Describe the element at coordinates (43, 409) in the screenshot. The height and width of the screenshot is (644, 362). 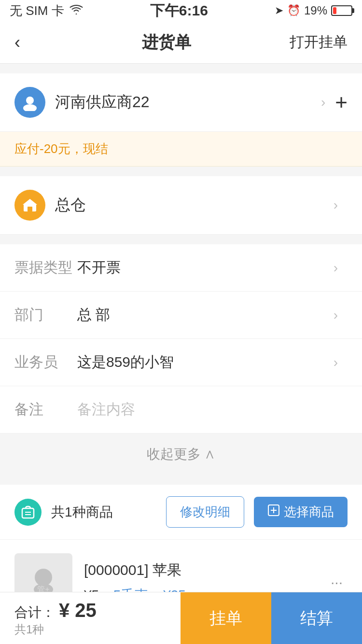
I see `remark-label: 备注` at that location.